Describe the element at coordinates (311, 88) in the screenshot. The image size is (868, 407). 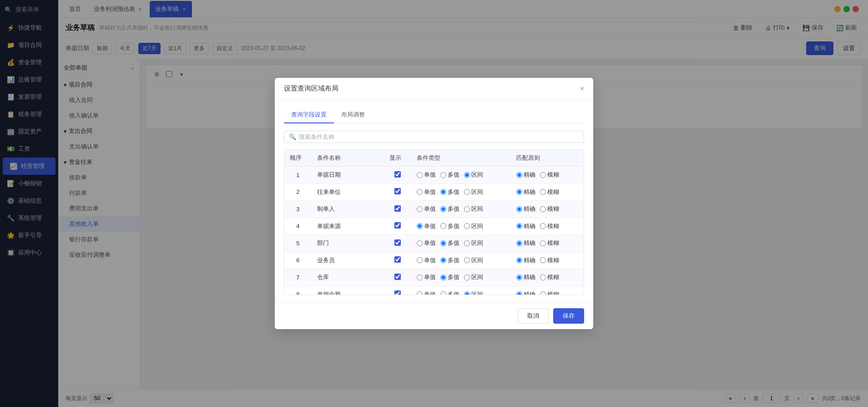
I see `modal-title: 设置查询区域布局` at that location.